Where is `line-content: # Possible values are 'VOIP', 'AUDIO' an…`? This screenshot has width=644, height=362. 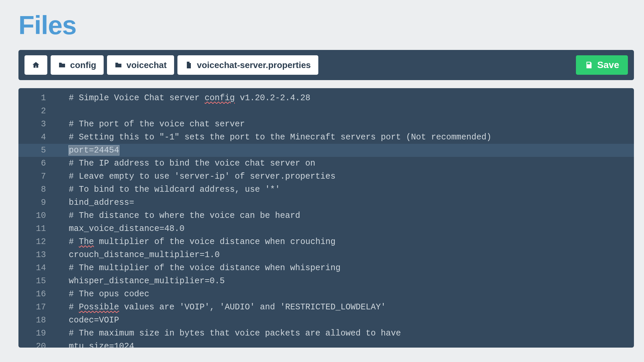 line-content: # Possible values are 'VOIP', 'AUDIO' an… is located at coordinates (221, 307).